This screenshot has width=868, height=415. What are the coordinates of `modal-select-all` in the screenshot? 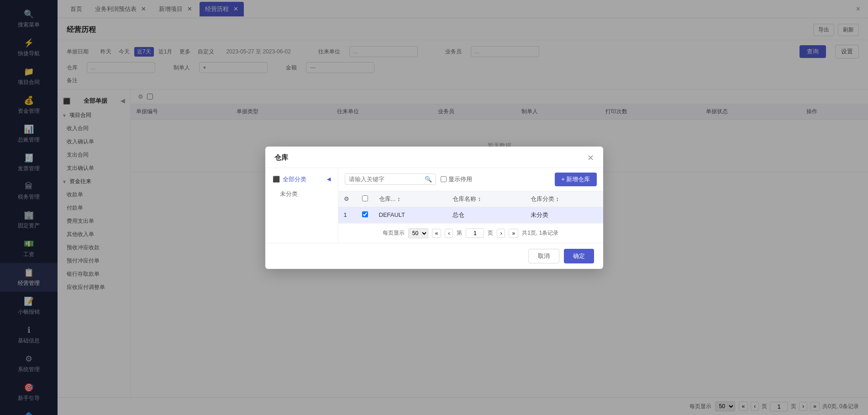 It's located at (365, 198).